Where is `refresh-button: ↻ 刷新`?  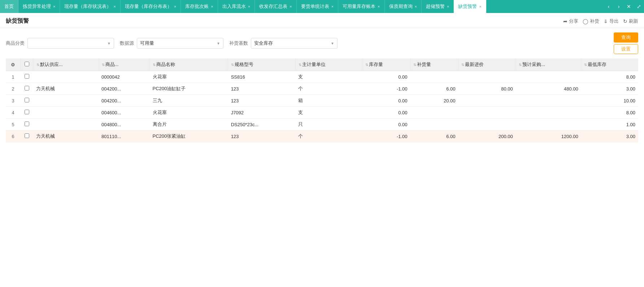
refresh-button: ↻ 刷新 is located at coordinates (631, 21).